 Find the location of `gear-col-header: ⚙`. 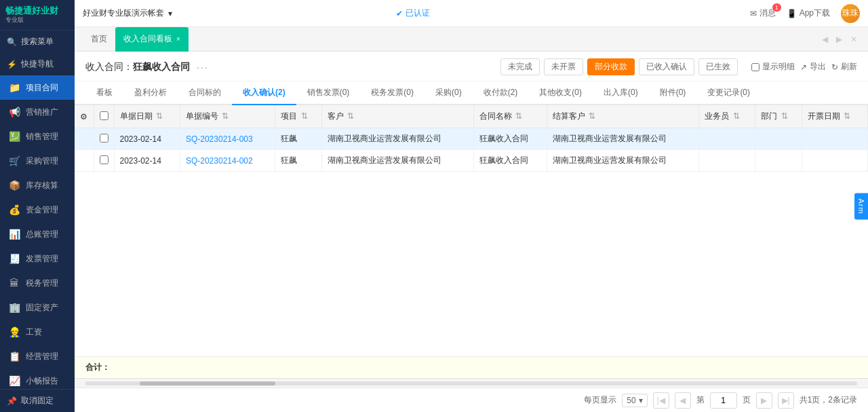

gear-col-header: ⚙ is located at coordinates (84, 117).